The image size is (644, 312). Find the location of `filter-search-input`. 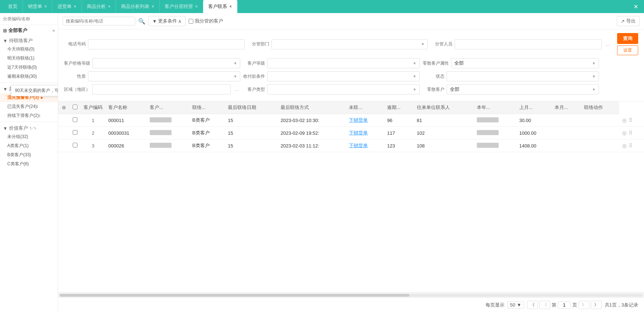

filter-search-input is located at coordinates (99, 21).